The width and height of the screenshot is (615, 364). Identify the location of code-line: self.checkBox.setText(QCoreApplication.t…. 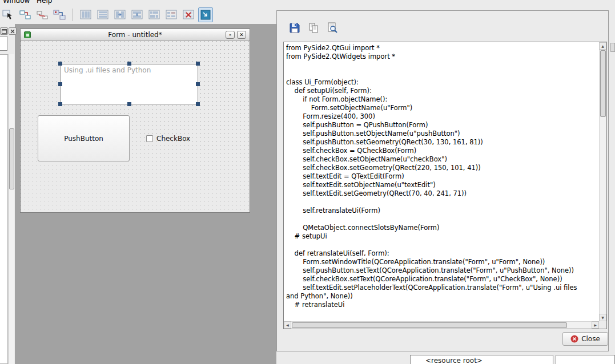
(442, 280).